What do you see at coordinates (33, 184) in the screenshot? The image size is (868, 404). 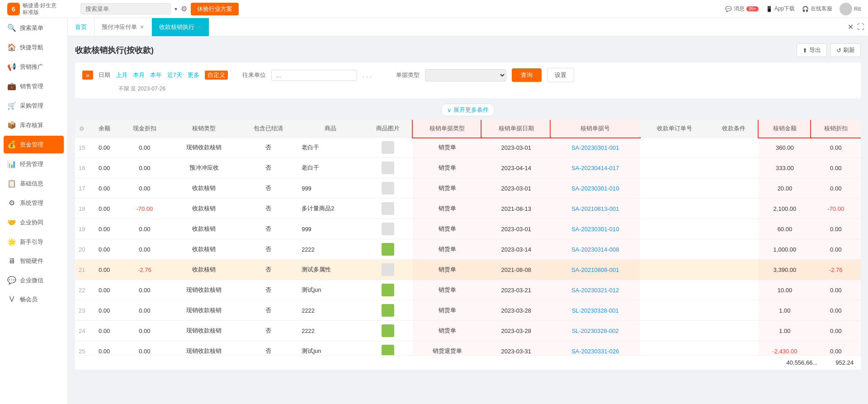 I see `sidebar-item-basic: 📋 基础信息` at bounding box center [33, 184].